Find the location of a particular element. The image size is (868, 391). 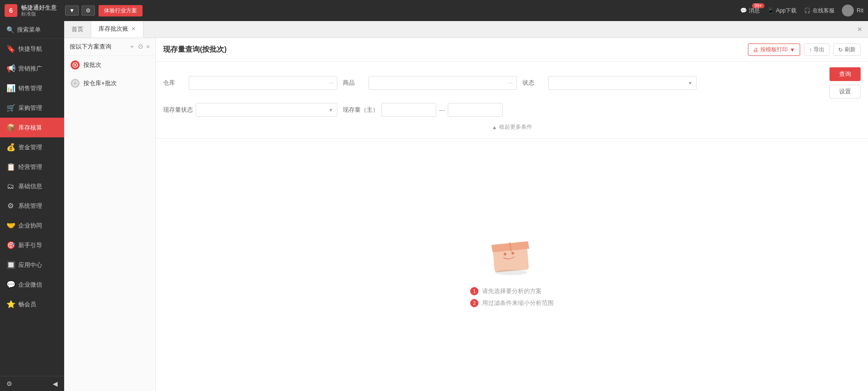

tab-home: 首页 is located at coordinates (78, 29).